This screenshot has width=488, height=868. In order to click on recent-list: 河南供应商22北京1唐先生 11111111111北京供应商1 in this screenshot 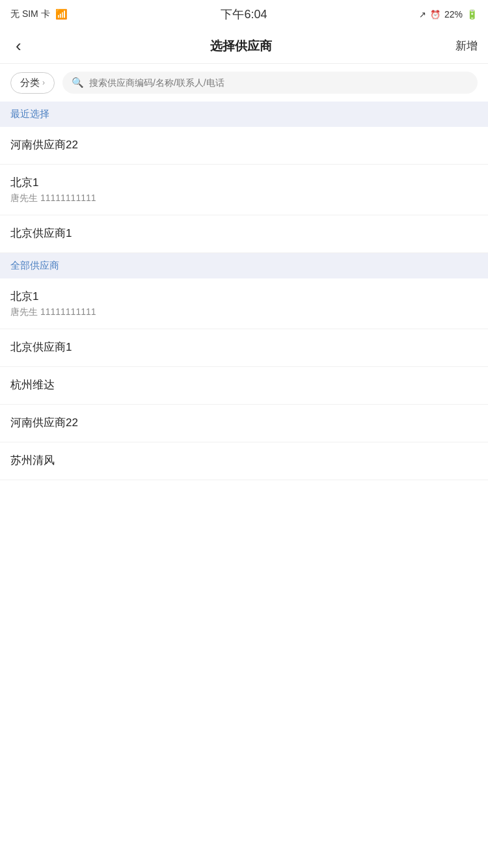, I will do `click(244, 190)`.